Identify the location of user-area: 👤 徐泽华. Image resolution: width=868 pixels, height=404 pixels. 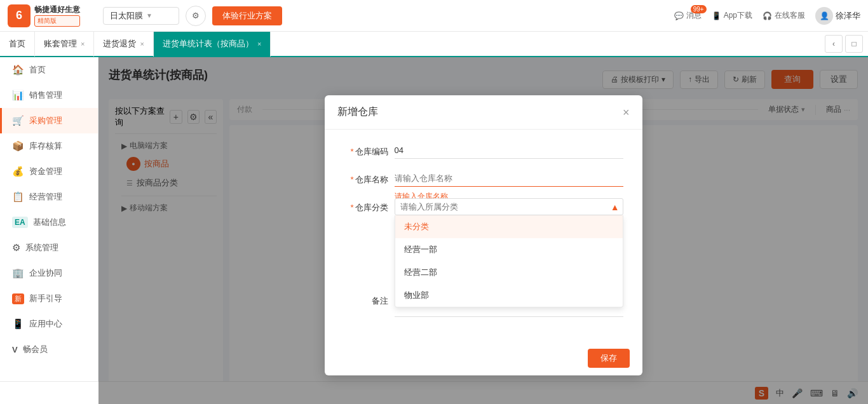
(837, 16).